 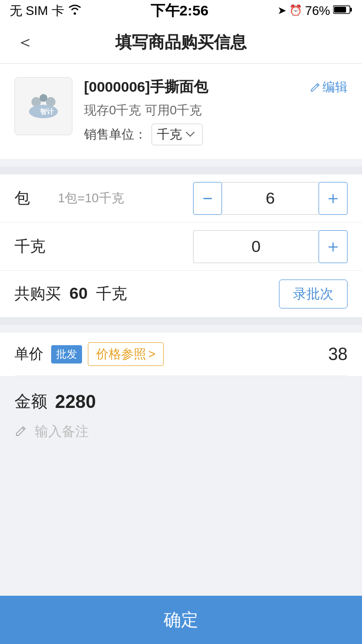 What do you see at coordinates (216, 110) in the screenshot?
I see `product-stock: 现存0千克 可用0千克` at bounding box center [216, 110].